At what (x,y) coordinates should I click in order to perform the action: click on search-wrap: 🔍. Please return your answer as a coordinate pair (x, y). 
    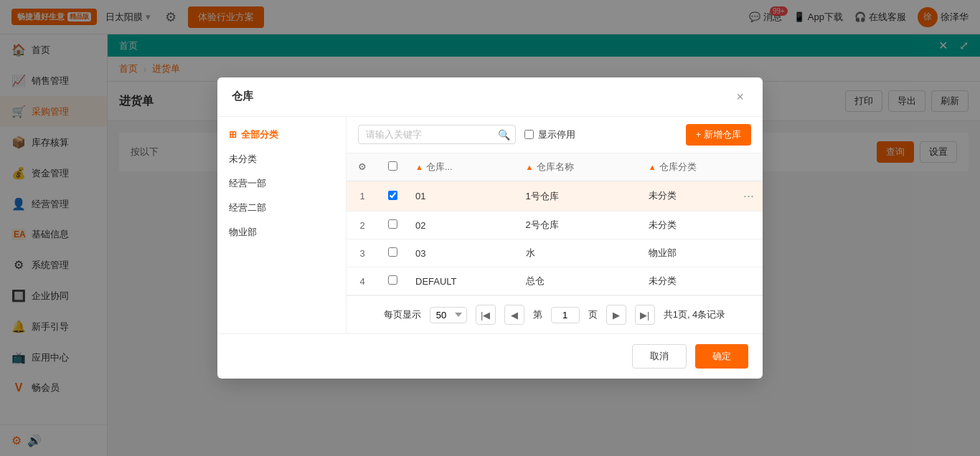
    Looking at the image, I should click on (437, 135).